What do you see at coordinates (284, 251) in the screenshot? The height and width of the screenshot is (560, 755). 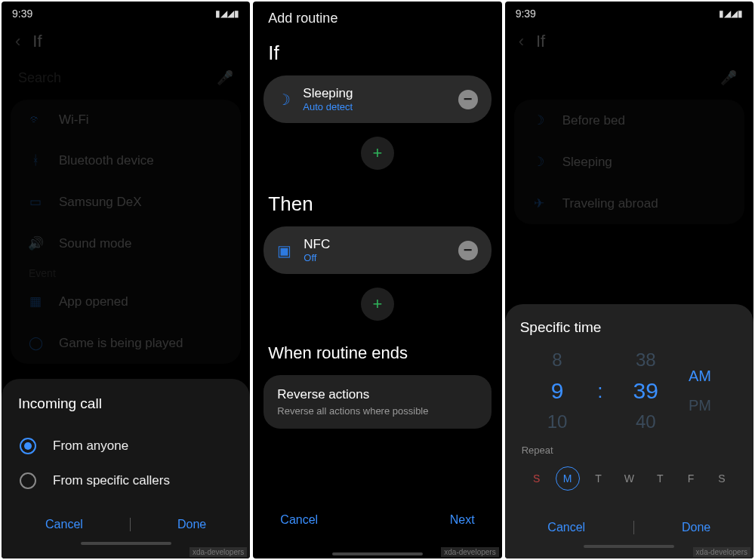 I see `nfc-icon: ▣` at bounding box center [284, 251].